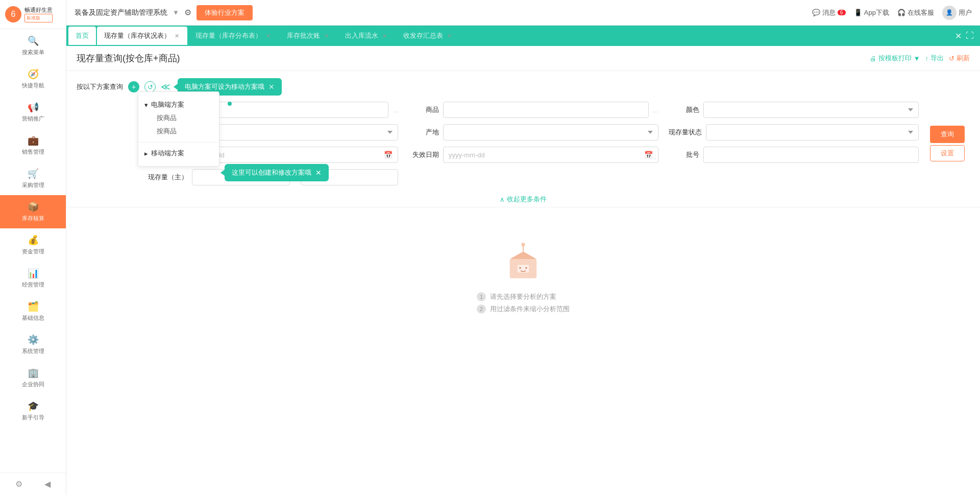 Image resolution: width=980 pixels, height=495 pixels. Describe the element at coordinates (424, 155) in the screenshot. I see `exp-date-label: 失效日期` at that location.